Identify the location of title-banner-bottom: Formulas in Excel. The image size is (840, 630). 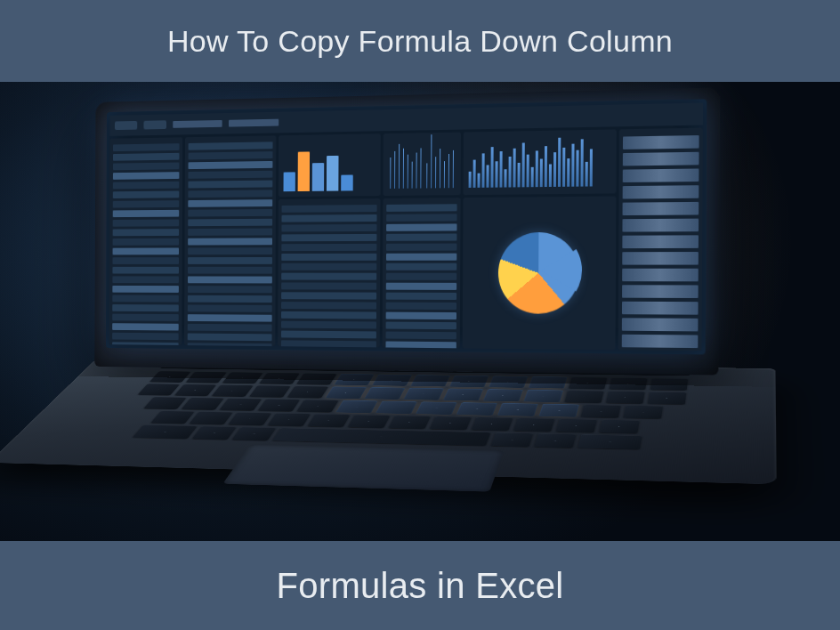
(420, 586).